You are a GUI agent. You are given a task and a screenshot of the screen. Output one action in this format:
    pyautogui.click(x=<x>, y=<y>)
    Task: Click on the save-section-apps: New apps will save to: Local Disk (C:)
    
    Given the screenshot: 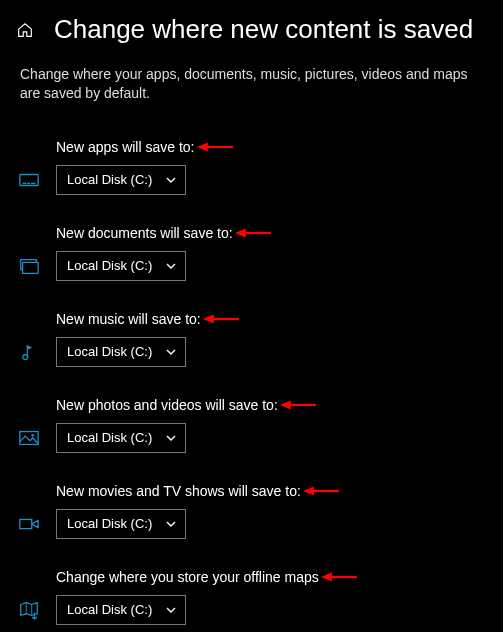 What is the action you would take?
    pyautogui.click(x=252, y=152)
    